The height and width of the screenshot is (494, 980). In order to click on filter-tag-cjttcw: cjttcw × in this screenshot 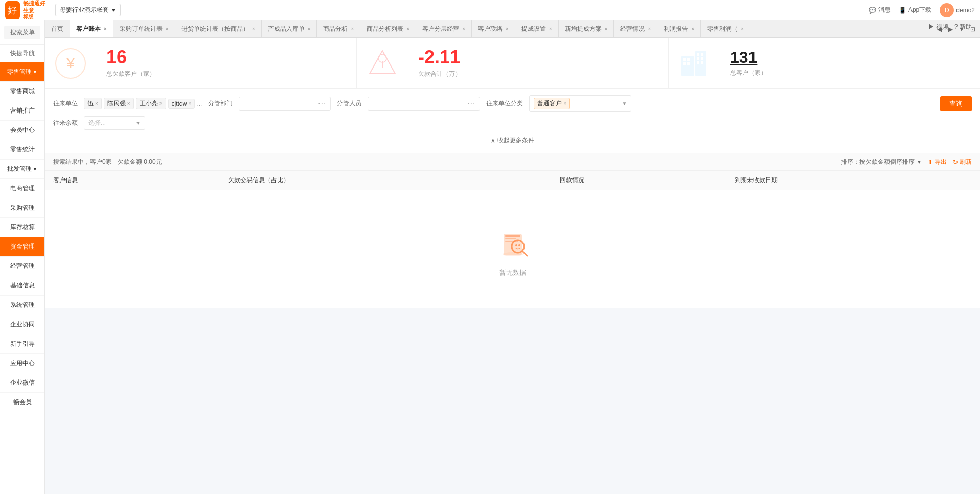, I will do `click(182, 104)`.